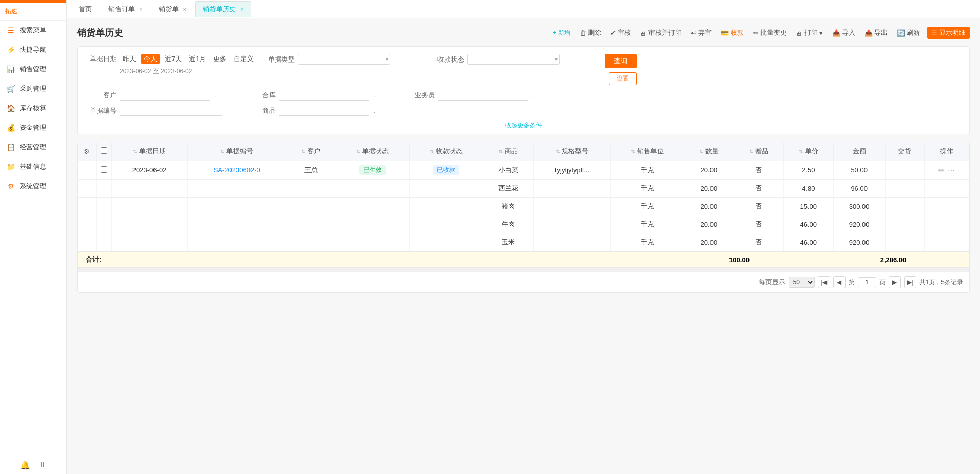  Describe the element at coordinates (85, 9) in the screenshot. I see `tab-home: 首页` at that location.